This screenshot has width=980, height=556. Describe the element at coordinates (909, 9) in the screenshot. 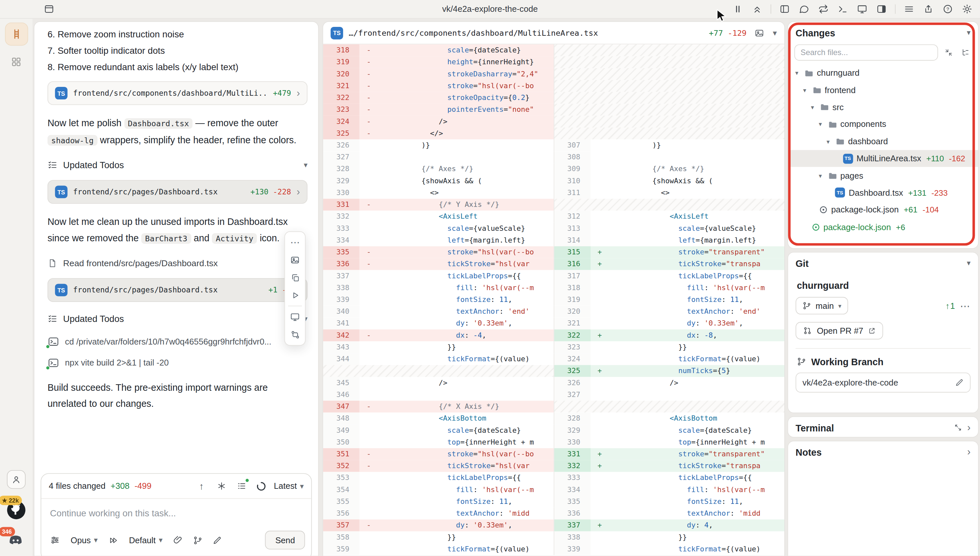

I see `menu-button` at that location.